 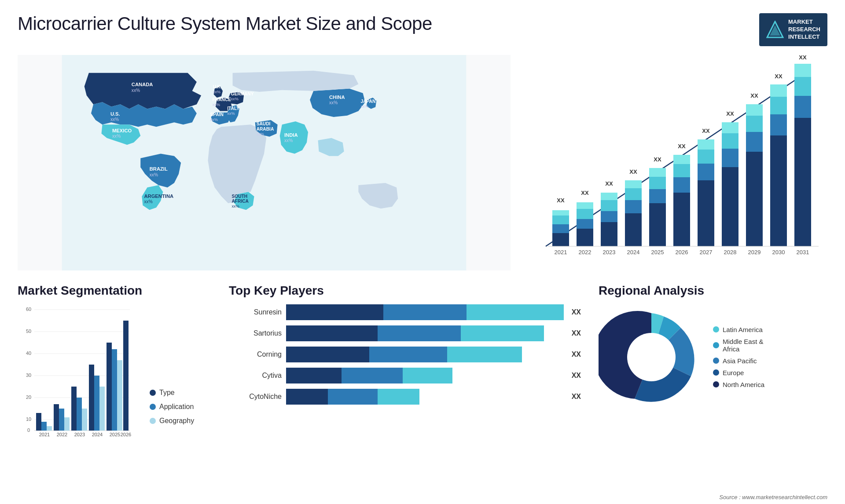 What do you see at coordinates (242, 94) in the screenshot?
I see `germany-label: GERMANY` at bounding box center [242, 94].